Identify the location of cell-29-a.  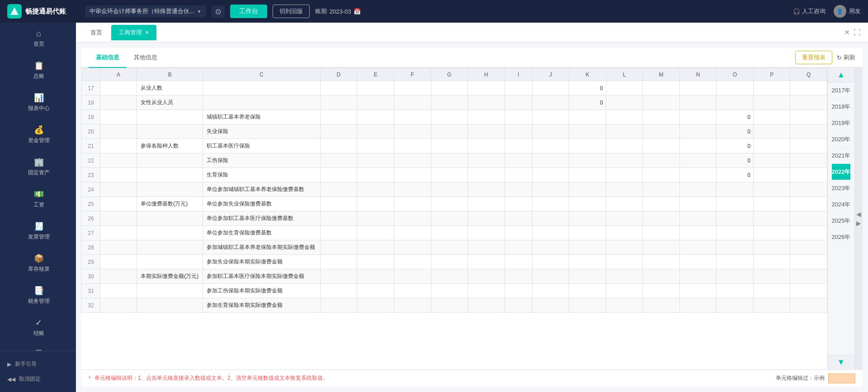
(118, 262).